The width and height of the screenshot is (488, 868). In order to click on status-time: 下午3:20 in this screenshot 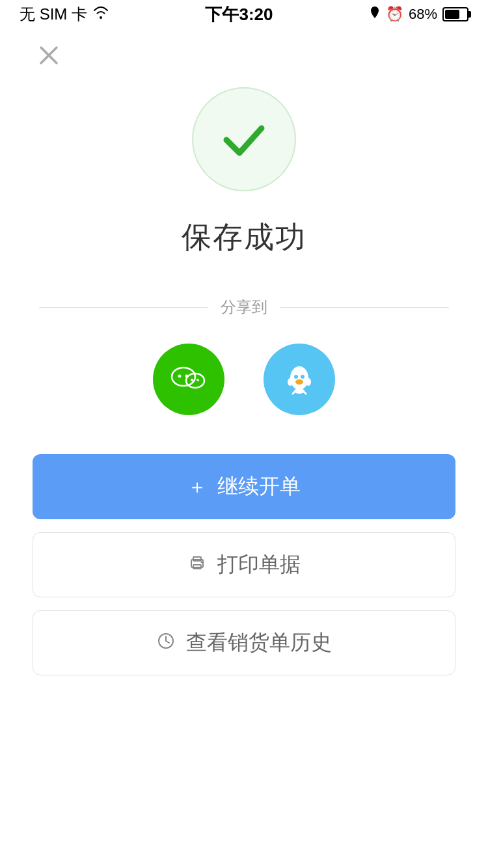, I will do `click(239, 14)`.